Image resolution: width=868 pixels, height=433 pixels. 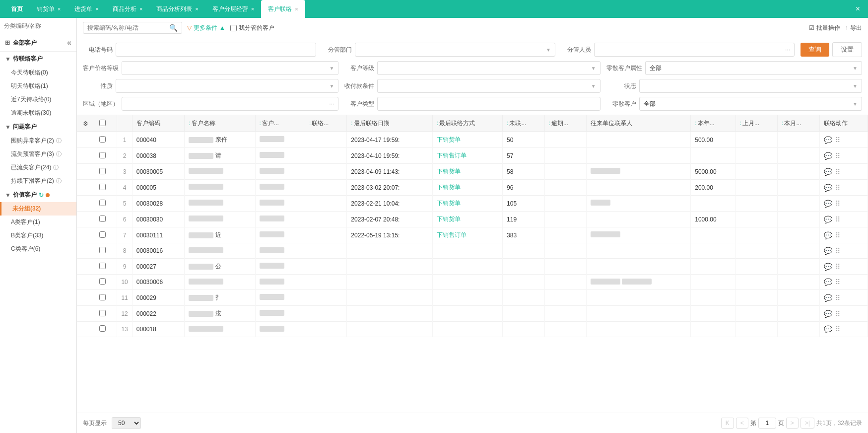 I want to click on filter-dept-select: ▼, so click(x=455, y=50).